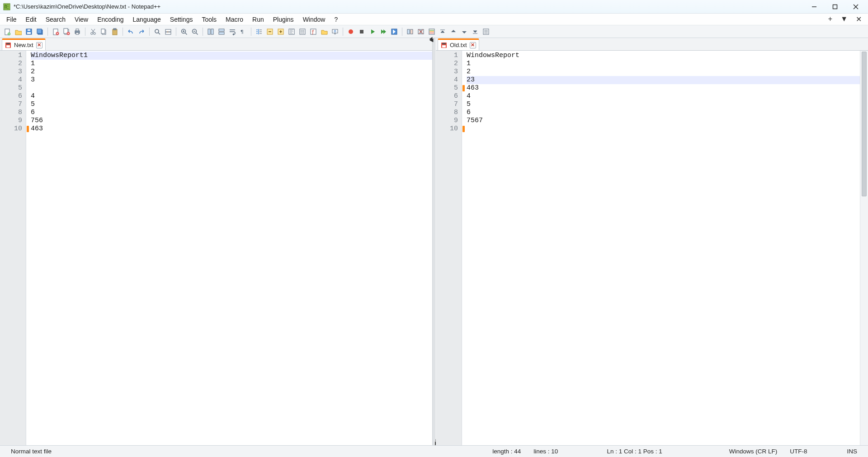 The width and height of the screenshot is (868, 457). What do you see at coordinates (258, 19) in the screenshot?
I see `menu-run: Run` at bounding box center [258, 19].